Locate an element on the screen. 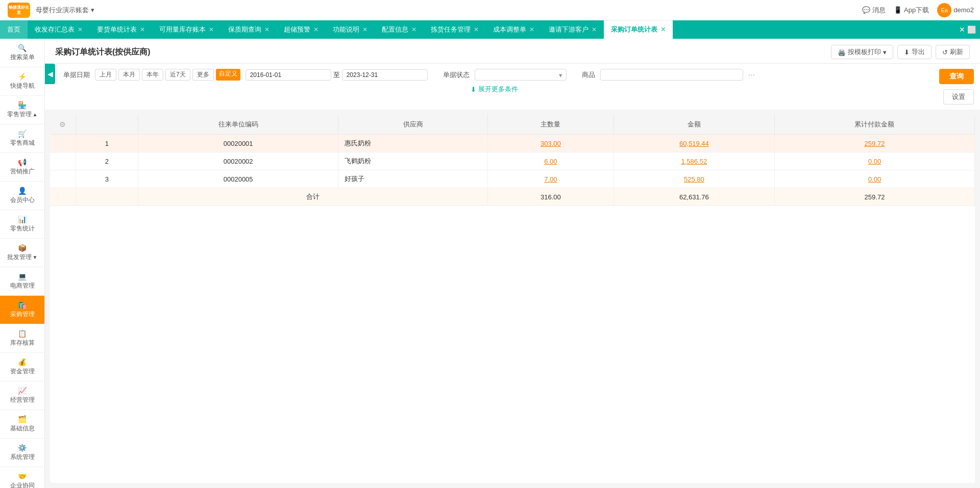  sidebar-item-finance: 💰 资金管理 is located at coordinates (22, 367).